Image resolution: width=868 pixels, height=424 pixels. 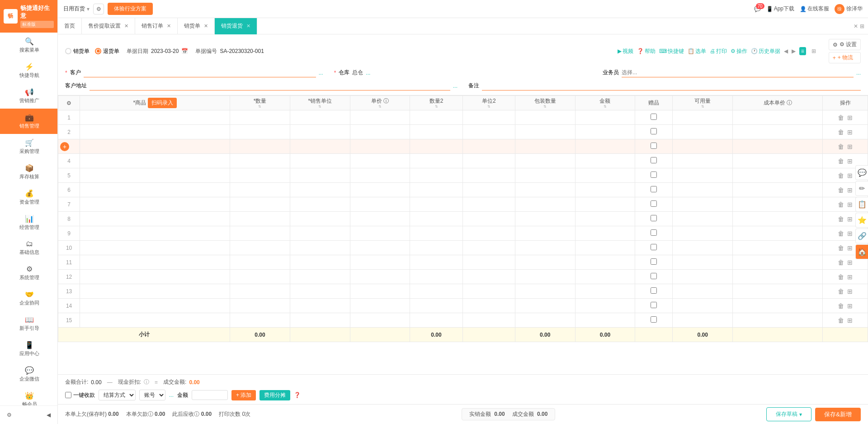 I want to click on sort-quantity-icon: ⇅, so click(x=260, y=107).